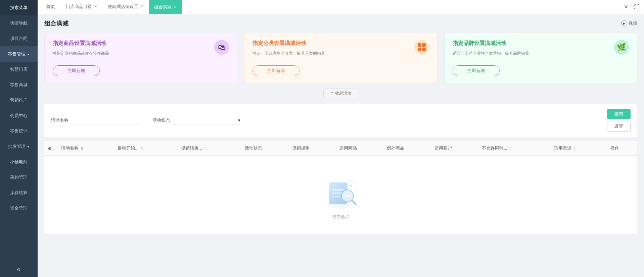  I want to click on filter-actions: 查询 设置, so click(619, 120).